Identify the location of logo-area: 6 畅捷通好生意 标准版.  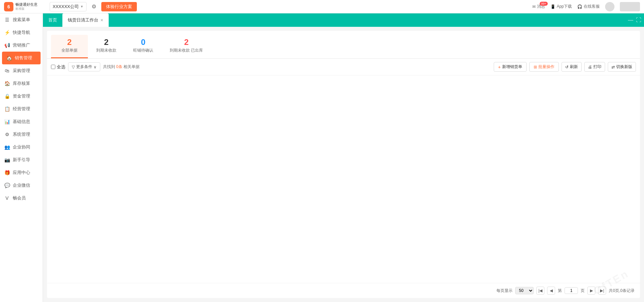
(25, 7).